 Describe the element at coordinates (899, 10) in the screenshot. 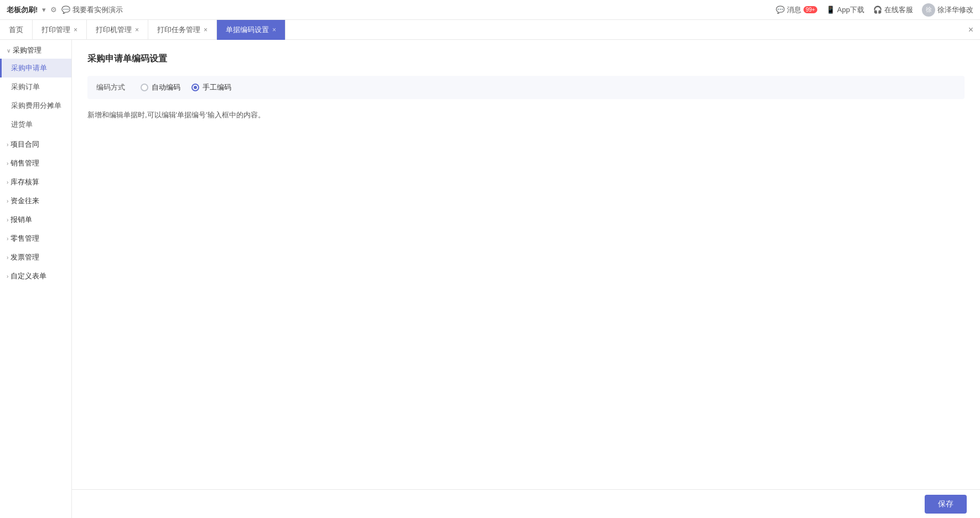

I see `online-service-label: 在线客服` at that location.